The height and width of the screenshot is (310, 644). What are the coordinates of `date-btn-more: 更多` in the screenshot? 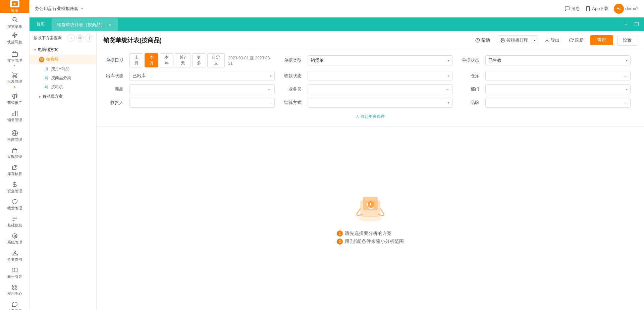 It's located at (199, 60).